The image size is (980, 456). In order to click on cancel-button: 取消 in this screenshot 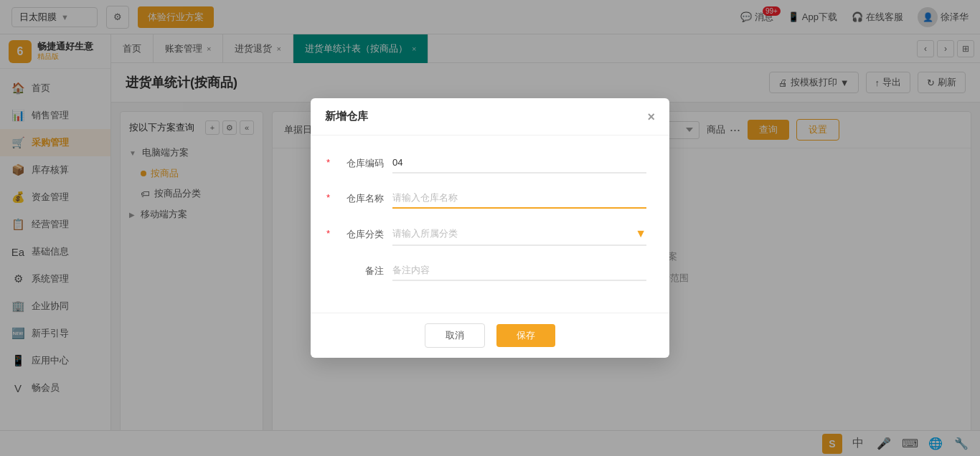, I will do `click(455, 336)`.